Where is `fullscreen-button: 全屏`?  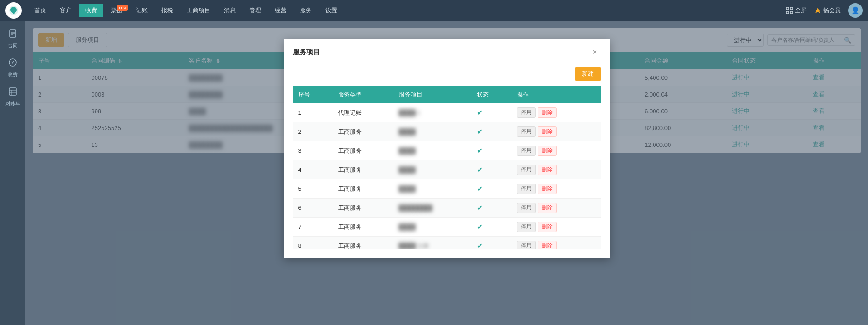
fullscreen-button: 全屏 is located at coordinates (796, 10).